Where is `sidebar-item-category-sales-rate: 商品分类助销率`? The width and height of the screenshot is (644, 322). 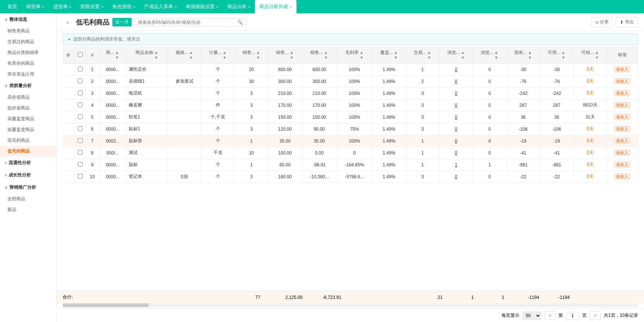 sidebar-item-category-sales-rate: 商品分类助销率 is located at coordinates (28, 53).